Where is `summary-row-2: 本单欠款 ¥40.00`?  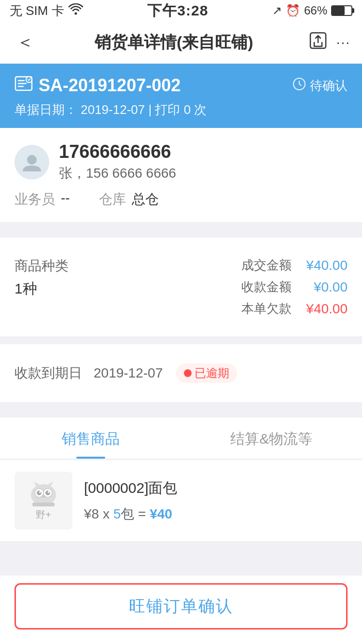
summary-row-2: 本单欠款 ¥40.00 is located at coordinates (294, 309).